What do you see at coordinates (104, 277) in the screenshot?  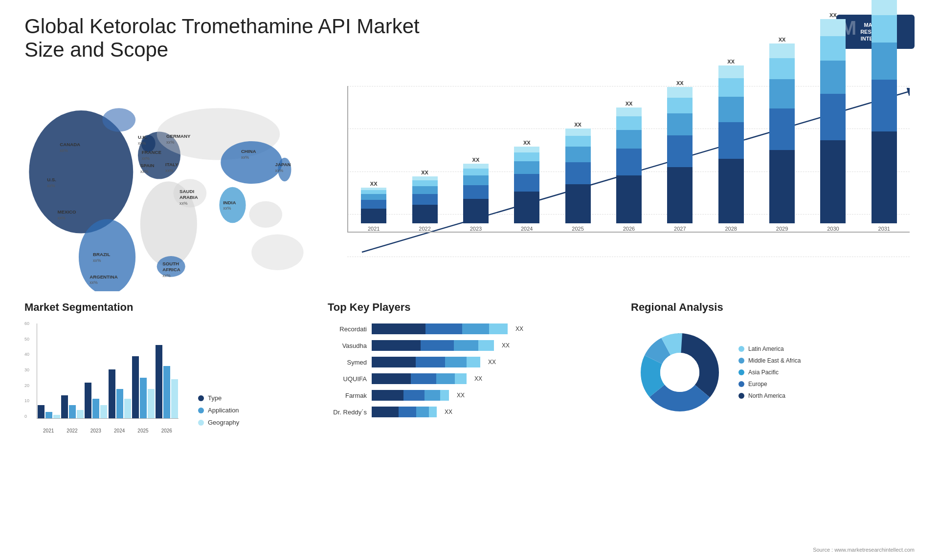 I see `map-label-argentina: ARGENTINA` at bounding box center [104, 277].